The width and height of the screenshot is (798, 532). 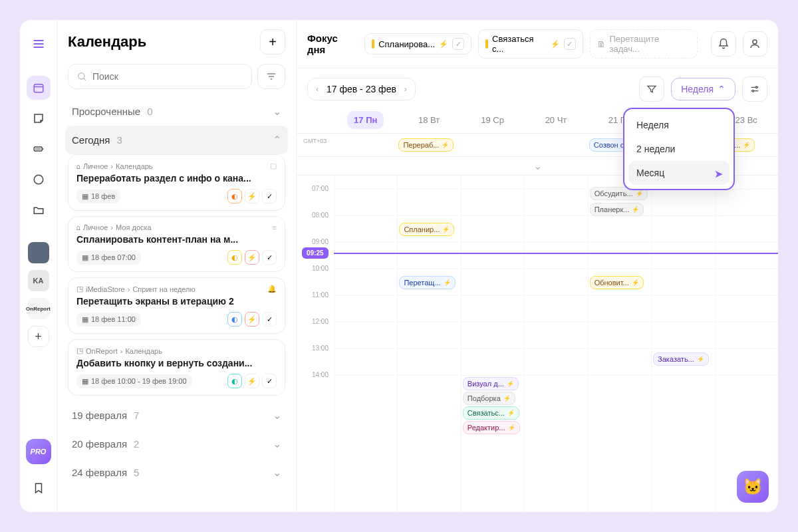 What do you see at coordinates (332, 44) in the screenshot?
I see `focus-label: Фокус дня` at bounding box center [332, 44].